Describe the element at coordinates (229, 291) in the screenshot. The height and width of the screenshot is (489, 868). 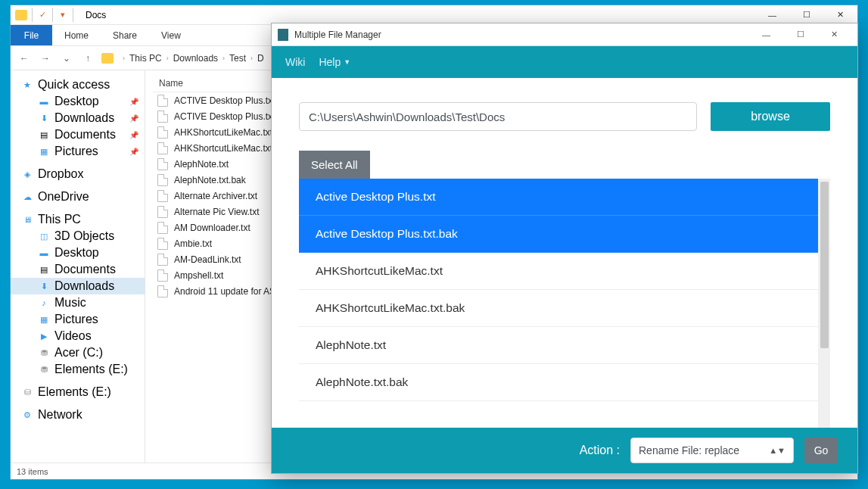
I see `file-name: Android 11 update for ASU` at that location.